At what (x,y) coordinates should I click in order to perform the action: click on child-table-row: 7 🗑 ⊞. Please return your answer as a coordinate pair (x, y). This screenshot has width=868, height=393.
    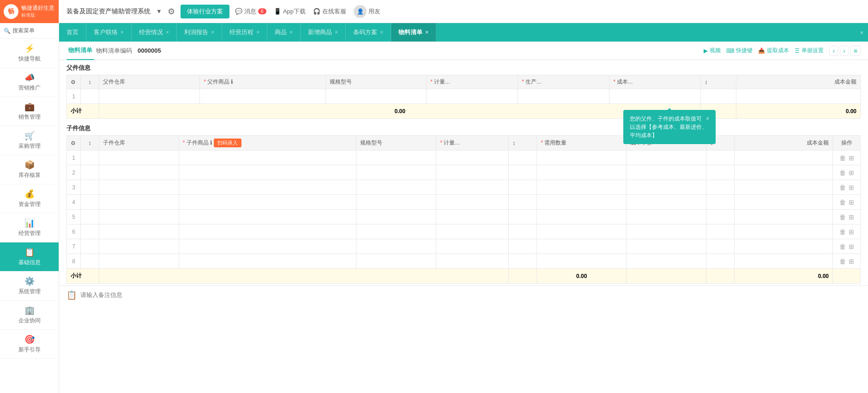
    Looking at the image, I should click on (464, 247).